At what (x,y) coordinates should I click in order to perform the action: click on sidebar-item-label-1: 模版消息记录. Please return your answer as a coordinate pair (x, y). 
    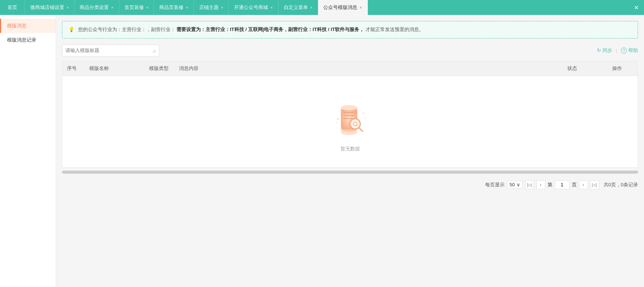
    Looking at the image, I should click on (22, 40).